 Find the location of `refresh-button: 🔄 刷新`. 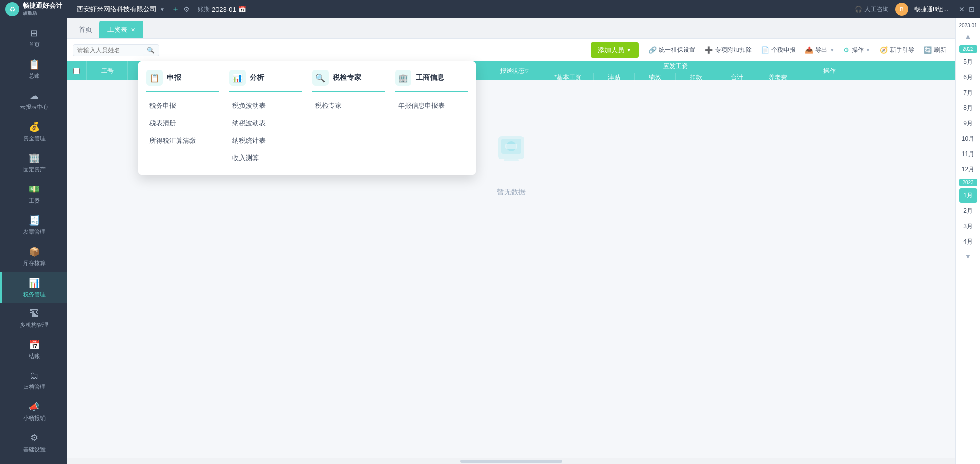

refresh-button: 🔄 刷新 is located at coordinates (935, 50).